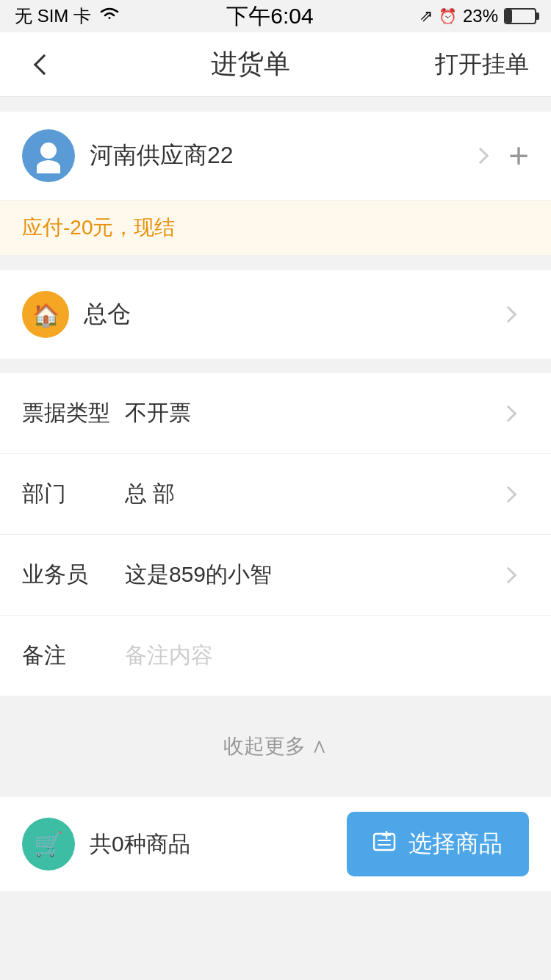 The height and width of the screenshot is (980, 551). What do you see at coordinates (46, 314) in the screenshot?
I see `warehouse-icon: 🏠` at bounding box center [46, 314].